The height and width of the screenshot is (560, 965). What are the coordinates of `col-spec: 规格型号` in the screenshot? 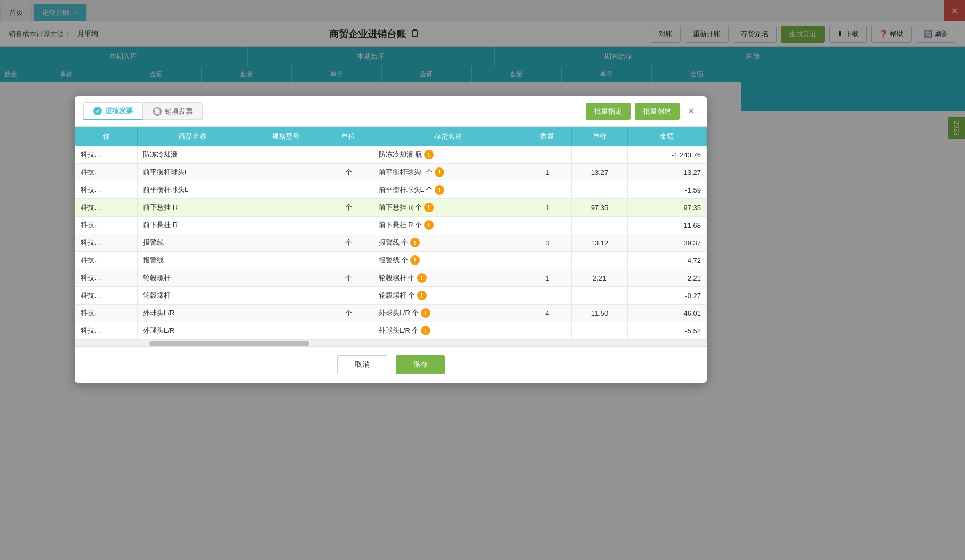 It's located at (286, 137).